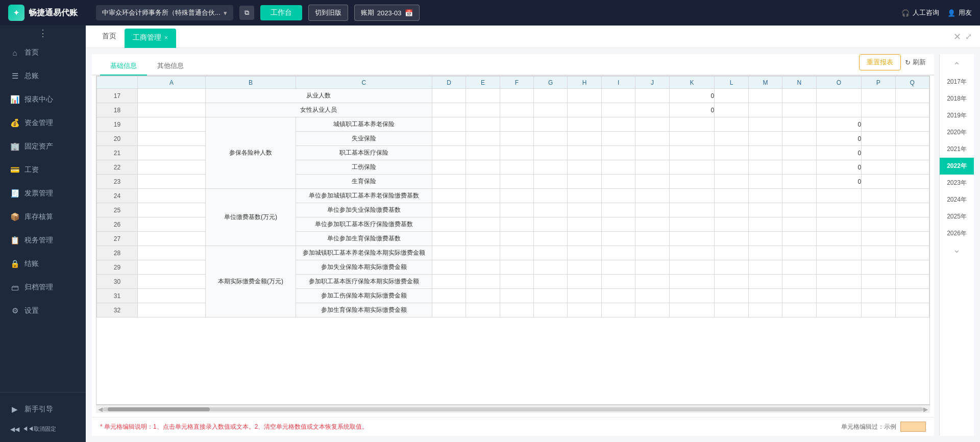  I want to click on cell-31-I, so click(618, 296).